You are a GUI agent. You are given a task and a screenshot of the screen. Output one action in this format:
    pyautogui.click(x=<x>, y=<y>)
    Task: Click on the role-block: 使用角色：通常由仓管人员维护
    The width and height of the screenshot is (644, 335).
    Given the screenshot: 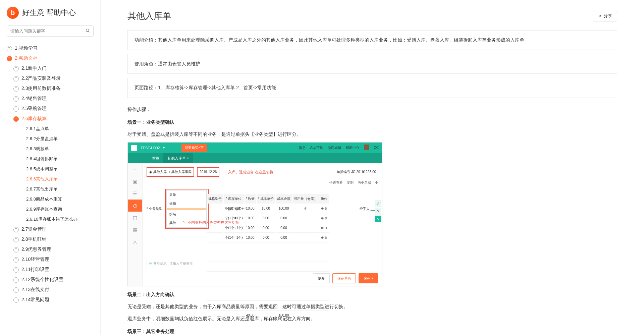 What is the action you would take?
    pyautogui.click(x=372, y=64)
    